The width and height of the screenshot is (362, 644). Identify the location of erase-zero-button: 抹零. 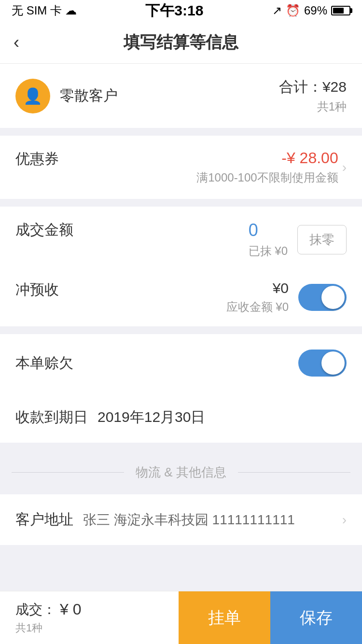
(322, 239).